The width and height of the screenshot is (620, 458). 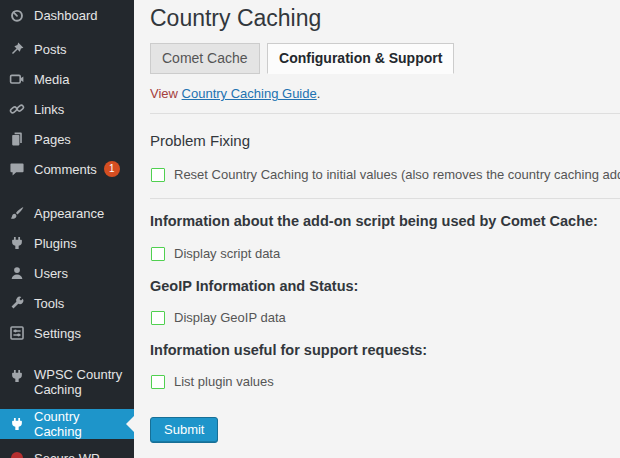 I want to click on sidebar-item-label: Users, so click(x=51, y=274).